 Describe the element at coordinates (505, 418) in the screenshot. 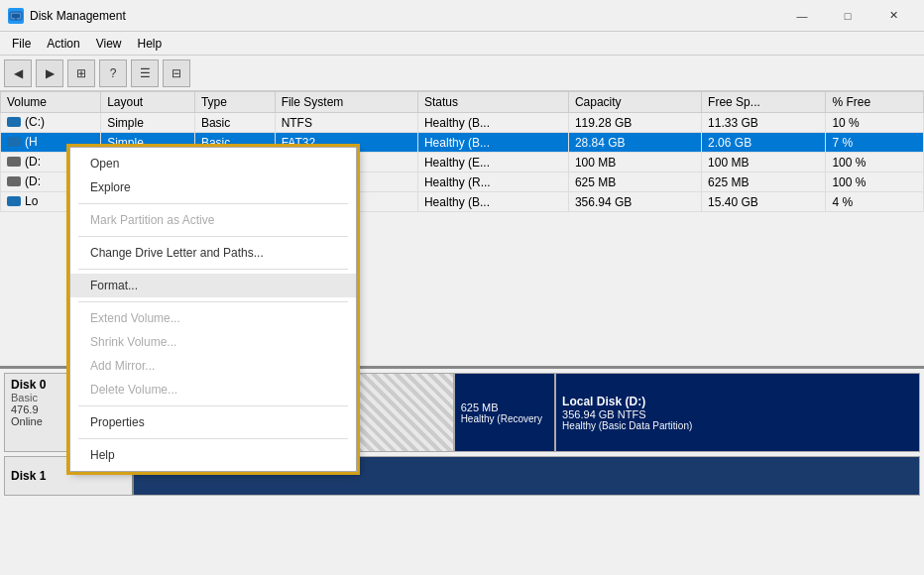

I see `partition-status: Healthy (Recovery` at that location.